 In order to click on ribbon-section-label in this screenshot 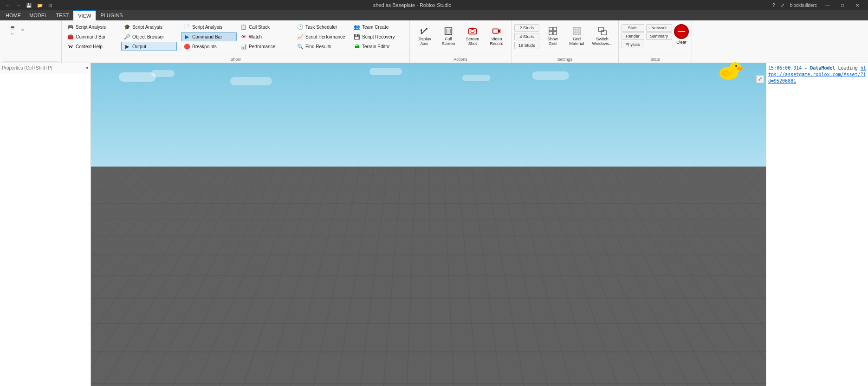, I will do `click(31, 62)`.